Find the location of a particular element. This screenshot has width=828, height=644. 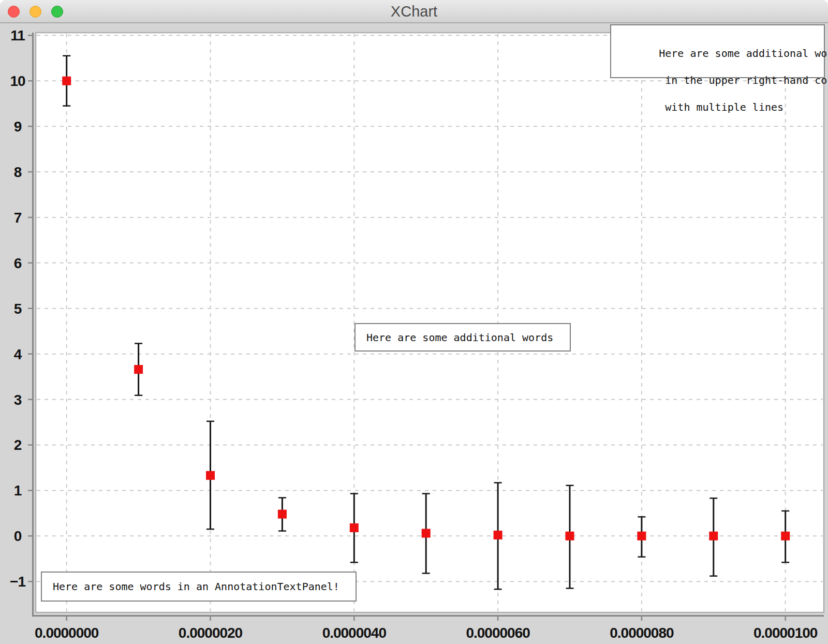

annotation-middle: Here are some additional words is located at coordinates (463, 338).